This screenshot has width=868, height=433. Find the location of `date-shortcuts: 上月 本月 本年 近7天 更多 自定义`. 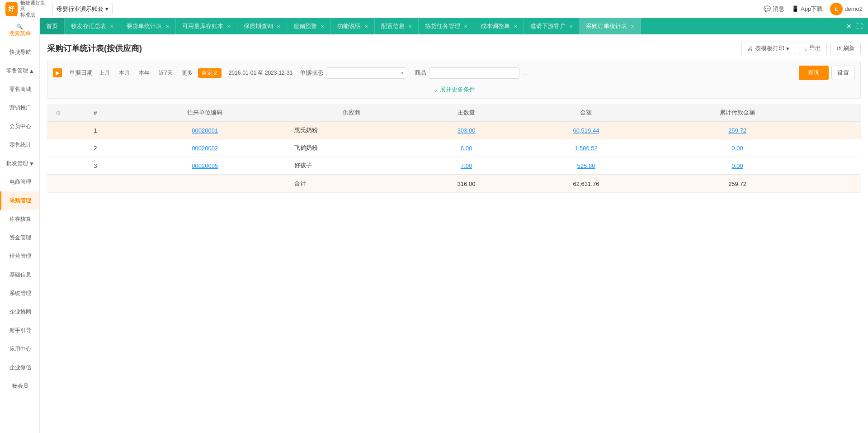

date-shortcuts: 上月 本月 本年 近7天 更多 自定义 is located at coordinates (158, 73).